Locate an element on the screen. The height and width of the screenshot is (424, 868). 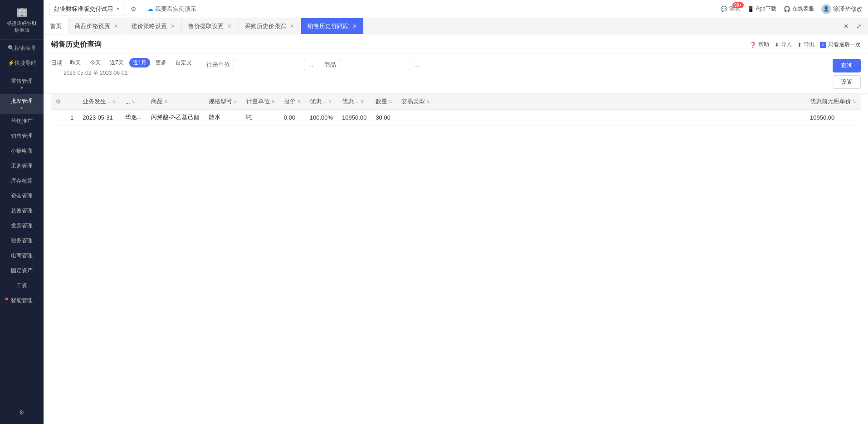
topbar-gear-button: ⚙ is located at coordinates (133, 9).